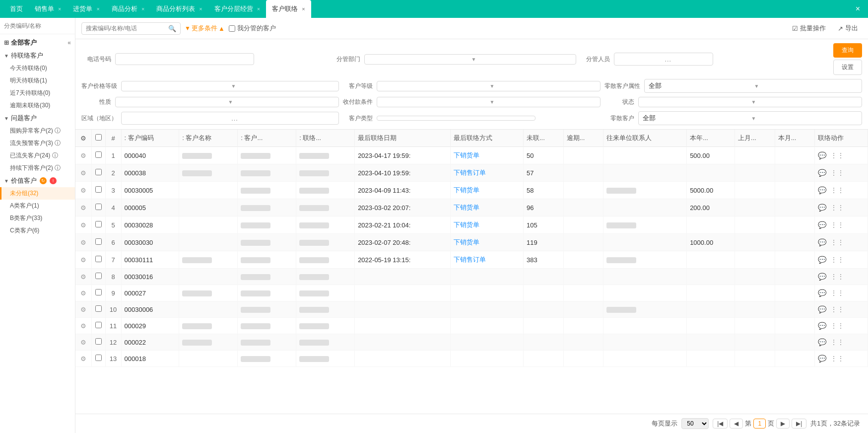  What do you see at coordinates (38, 194) in the screenshot?
I see `sidebar-item-ungroup: 未分组(32)` at bounding box center [38, 194].